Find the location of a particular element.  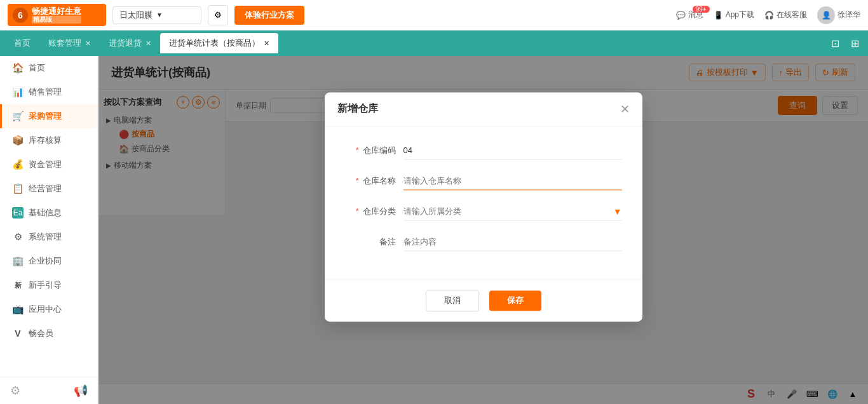

category-input is located at coordinates (508, 211).